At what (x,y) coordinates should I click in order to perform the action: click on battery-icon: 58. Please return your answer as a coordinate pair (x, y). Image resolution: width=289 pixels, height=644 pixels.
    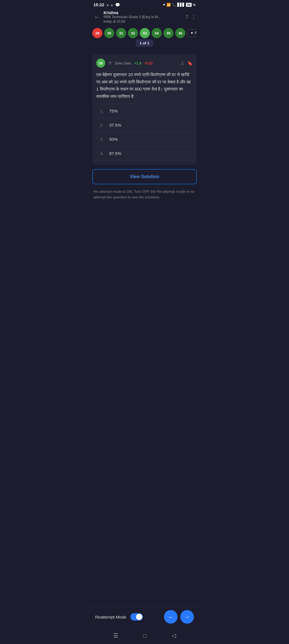
    Looking at the image, I should click on (189, 5).